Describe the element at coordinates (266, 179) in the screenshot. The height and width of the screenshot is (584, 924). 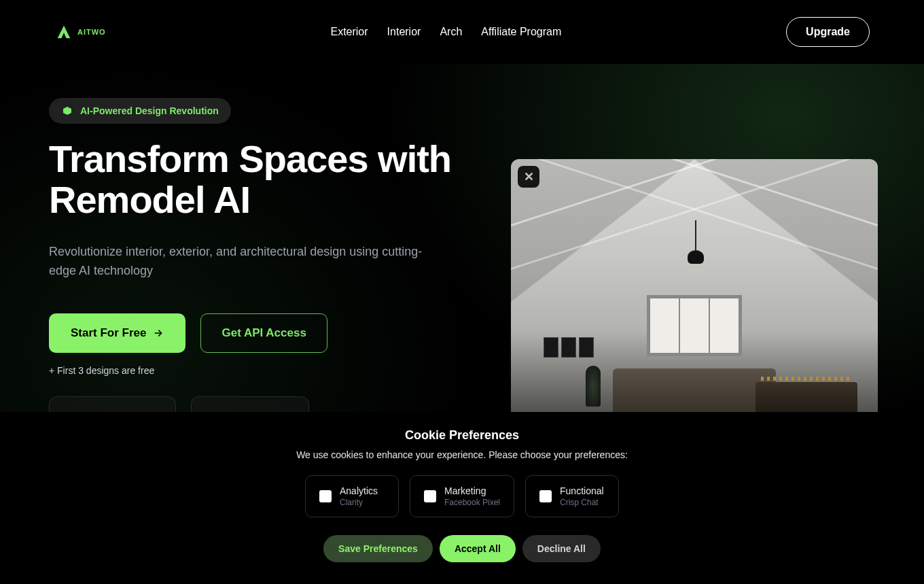
I see `hero-title: Transform Spaces with Remodel AI` at that location.